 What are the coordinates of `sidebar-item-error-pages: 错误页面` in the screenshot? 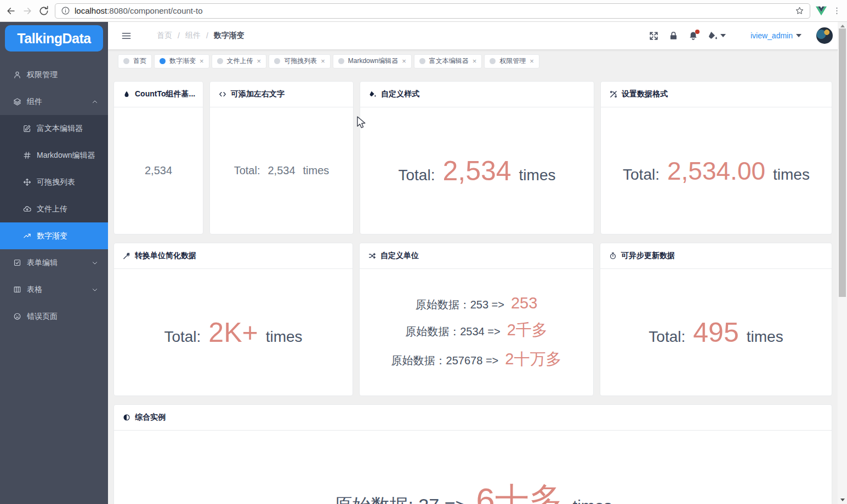 It's located at (54, 317).